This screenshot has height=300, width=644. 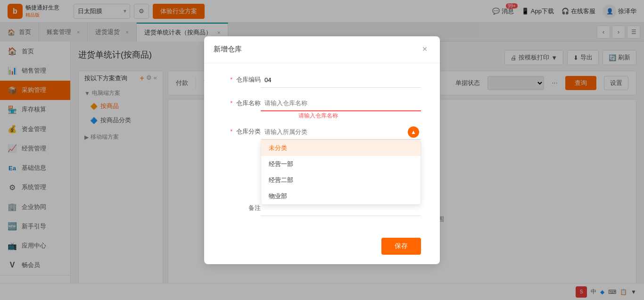 What do you see at coordinates (242, 207) in the screenshot?
I see `note-label: 备注` at bounding box center [242, 207].